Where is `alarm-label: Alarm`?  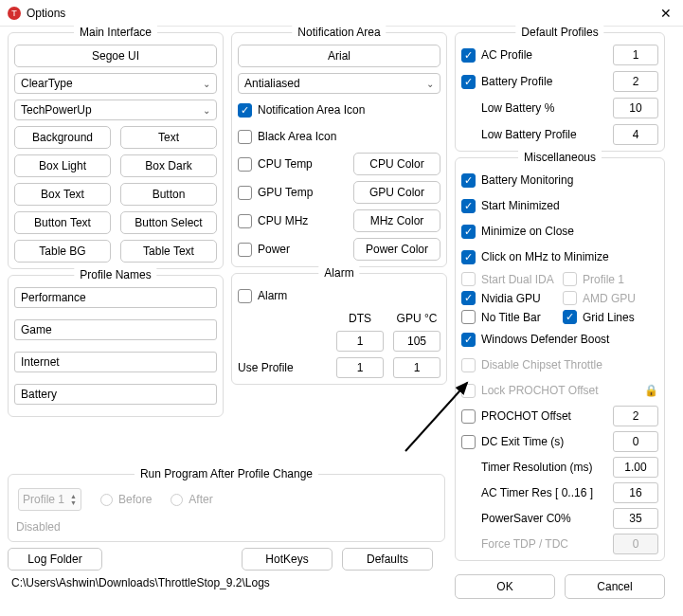
alarm-label: Alarm is located at coordinates (273, 296).